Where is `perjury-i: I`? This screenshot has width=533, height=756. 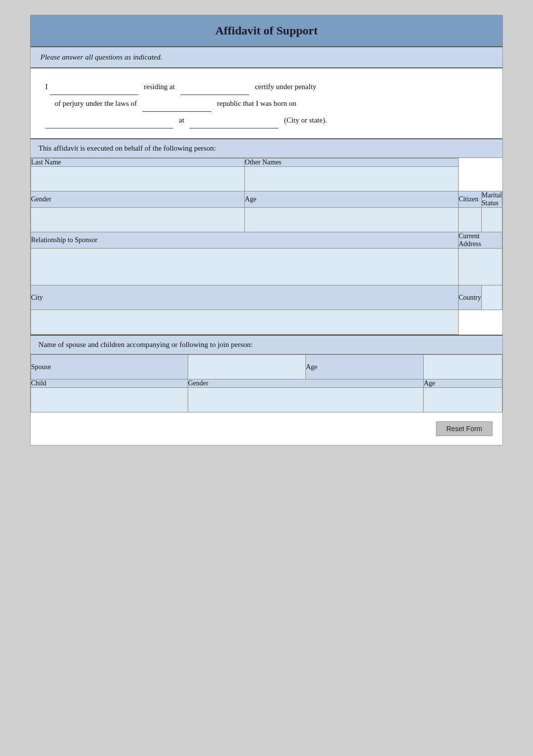
perjury-i: I is located at coordinates (46, 87).